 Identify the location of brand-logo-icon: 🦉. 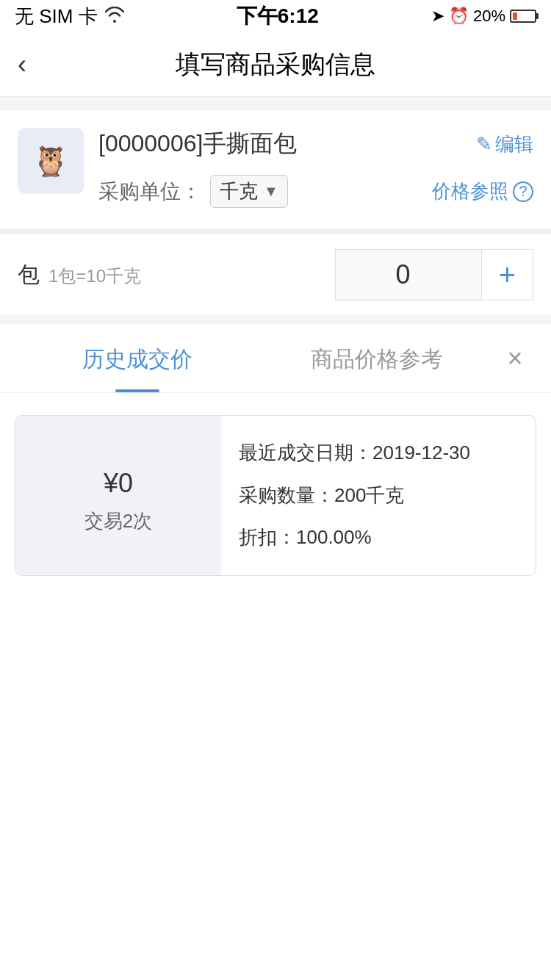
(51, 162).